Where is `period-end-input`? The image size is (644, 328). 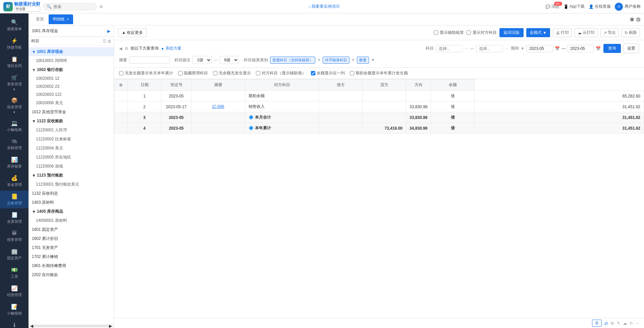 period-end-input is located at coordinates (581, 49).